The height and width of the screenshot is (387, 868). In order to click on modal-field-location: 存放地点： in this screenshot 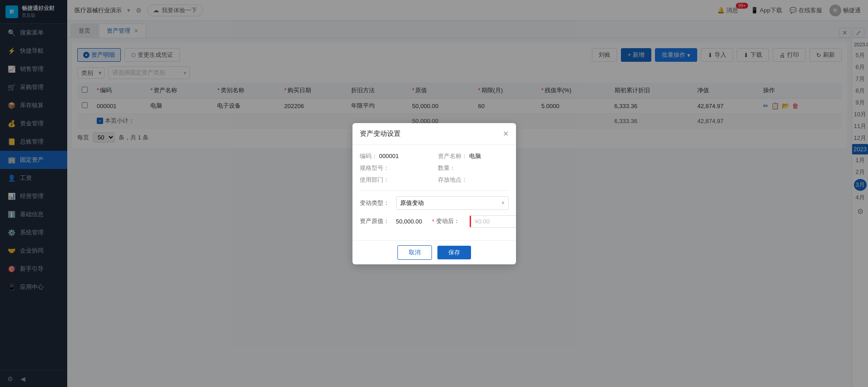, I will do `click(473, 180)`.